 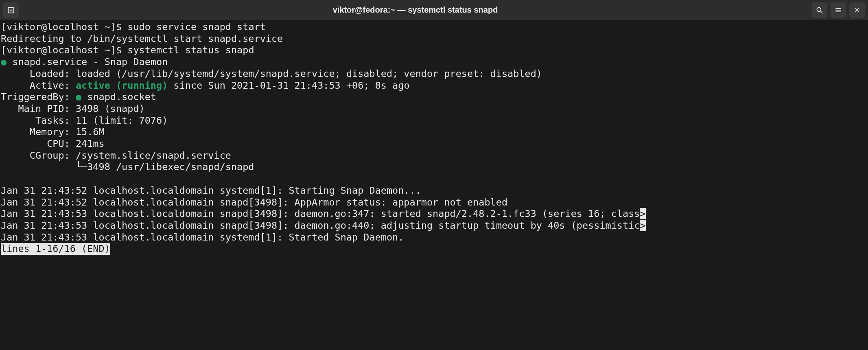 I want to click on pager-status: lines 1-16/16 (END), so click(x=55, y=249).